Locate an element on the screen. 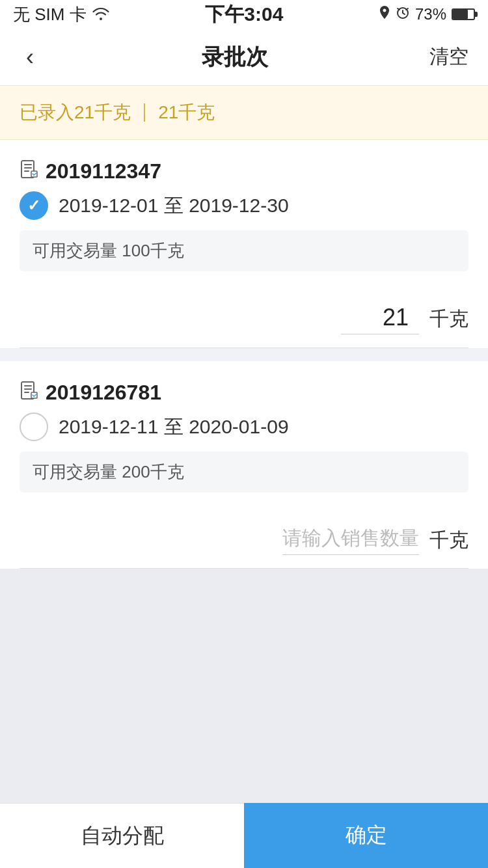  battery-icon is located at coordinates (463, 14).